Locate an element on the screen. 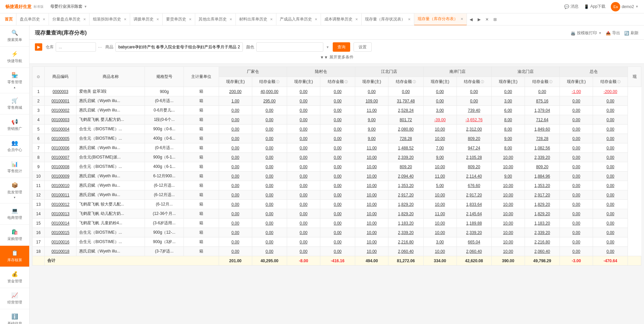  warehouse-input is located at coordinates (76, 47).